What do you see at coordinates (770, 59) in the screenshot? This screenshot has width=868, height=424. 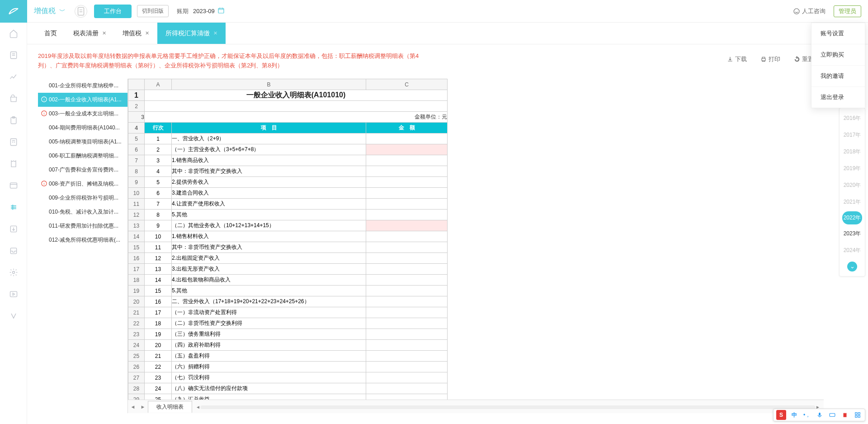 I see `print-button: 打印` at bounding box center [770, 59].